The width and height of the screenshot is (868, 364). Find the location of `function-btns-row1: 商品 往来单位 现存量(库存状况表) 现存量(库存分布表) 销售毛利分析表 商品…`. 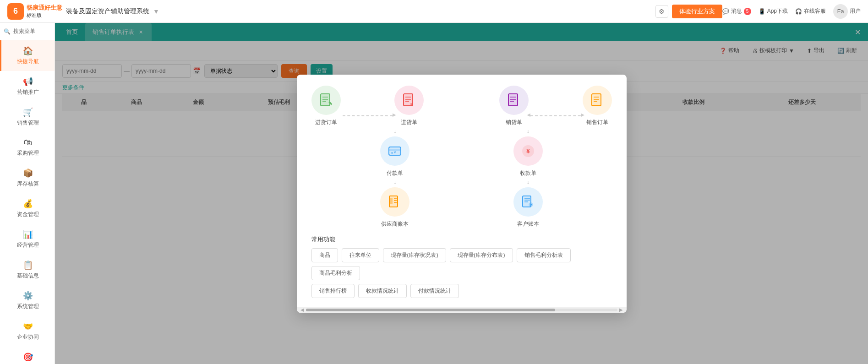

function-btns-row1: 商品 往来单位 现存量(库存状况表) 现存量(库存分布表) 销售毛利分析表 商品… is located at coordinates (462, 264).